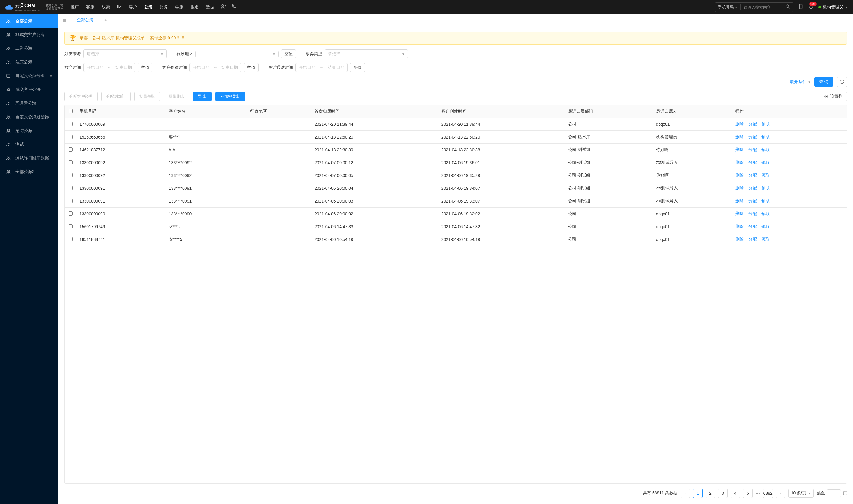  What do you see at coordinates (811, 7) in the screenshot?
I see `bell-icon: 99+` at bounding box center [811, 7].